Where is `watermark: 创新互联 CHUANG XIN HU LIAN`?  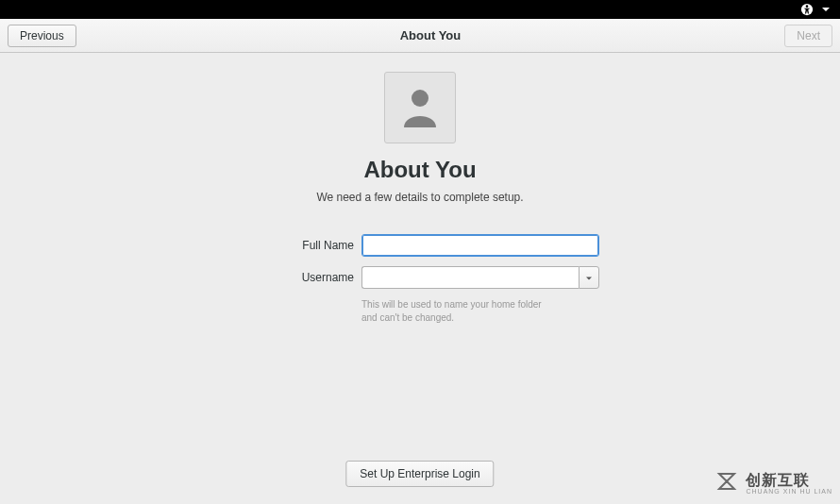 watermark: 创新互联 CHUANG XIN HU LIAN is located at coordinates (773, 483).